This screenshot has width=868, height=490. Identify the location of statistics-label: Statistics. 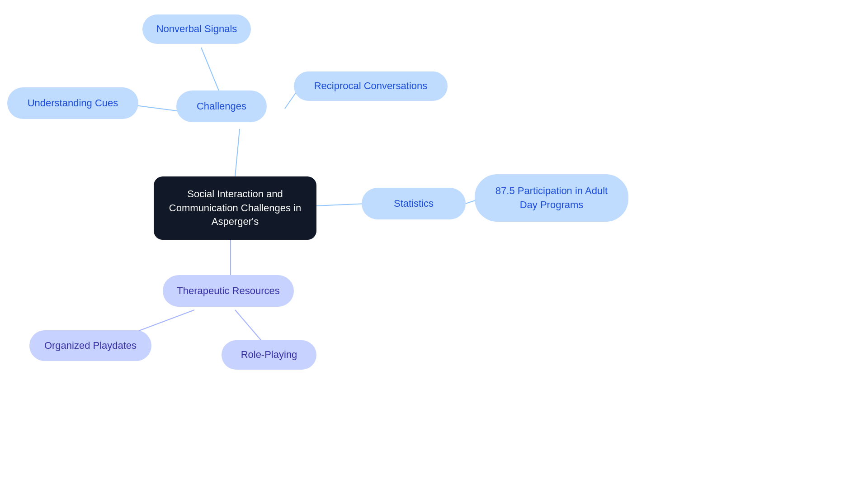
(414, 204).